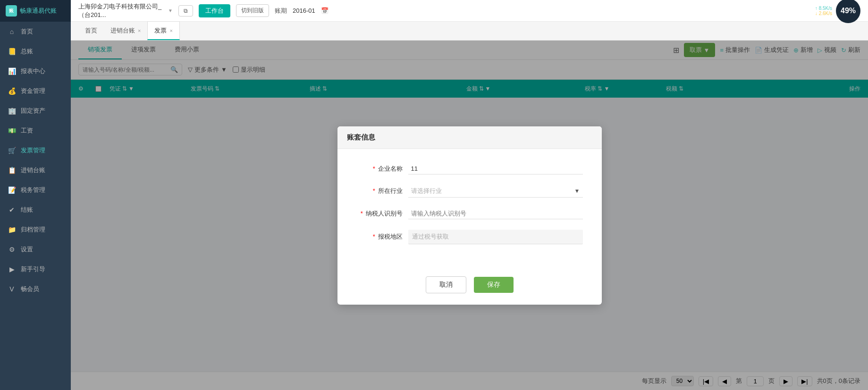 This screenshot has width=868, height=390. What do you see at coordinates (12, 111) in the screenshot?
I see `fixed-assets-icon: 🏢` at bounding box center [12, 111].